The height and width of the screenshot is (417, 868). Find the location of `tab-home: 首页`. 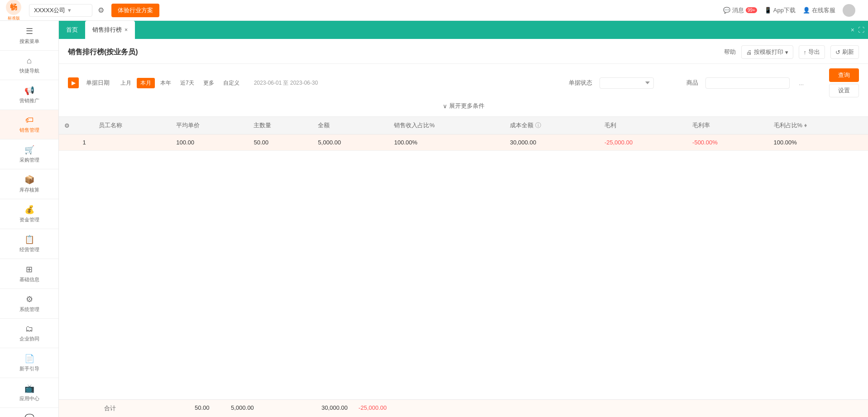

tab-home: 首页 is located at coordinates (72, 30).